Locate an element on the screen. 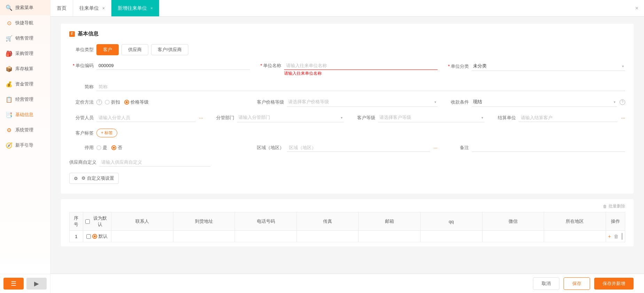 The width and height of the screenshot is (644, 293). pricing-method-radio-group: 折扣 价格等级 is located at coordinates (127, 102).